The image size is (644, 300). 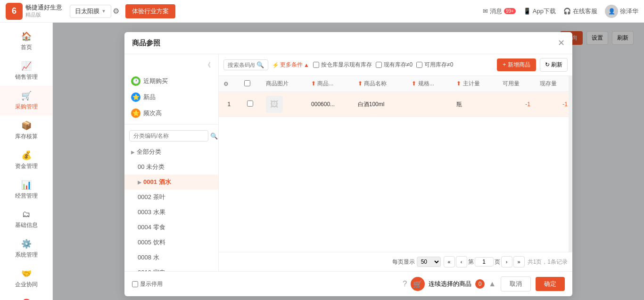 I want to click on col-code-header: ⬆ 商品..., so click(x=330, y=84).